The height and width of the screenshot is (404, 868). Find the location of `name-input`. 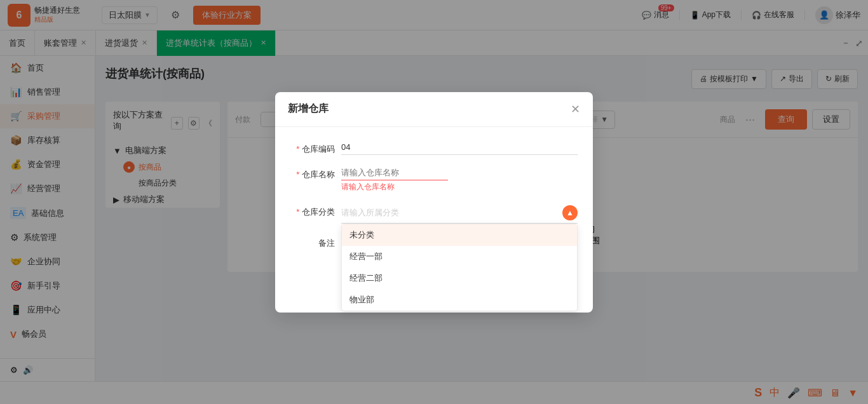

name-input is located at coordinates (395, 173).